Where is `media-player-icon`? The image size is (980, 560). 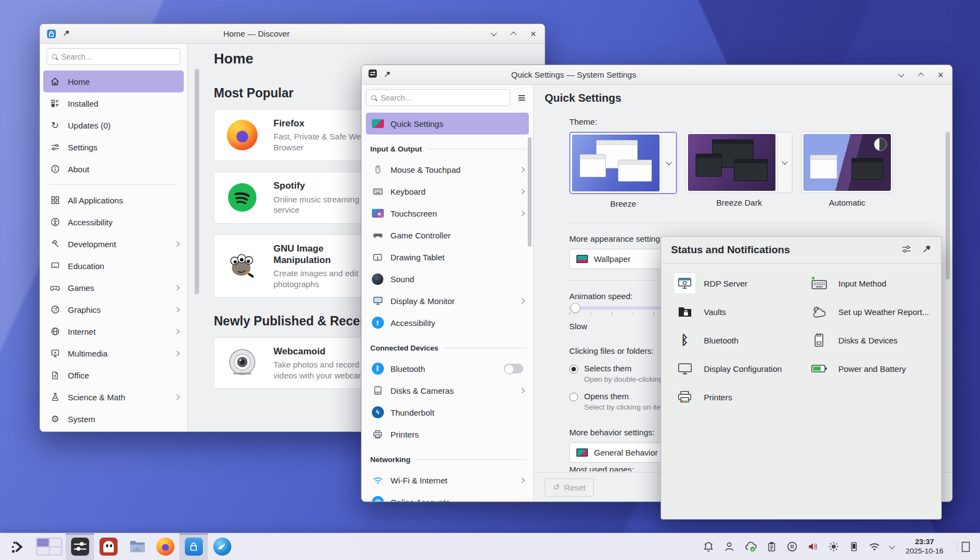 media-player-icon is located at coordinates (792, 547).